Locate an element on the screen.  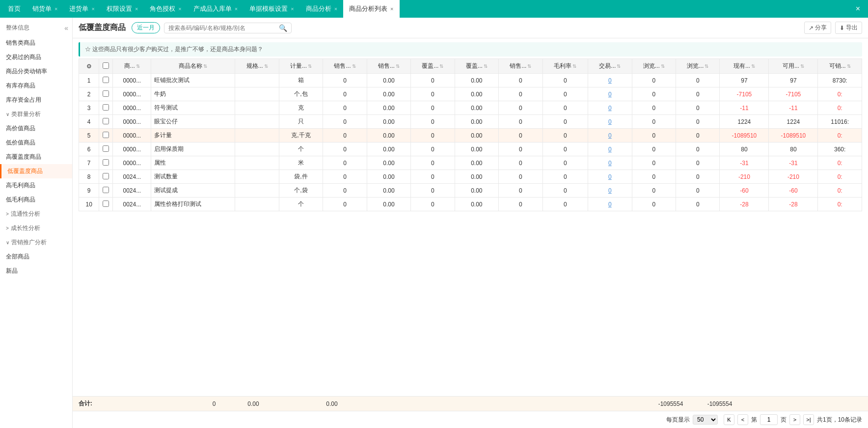
nav-template-close: × is located at coordinates (292, 9).